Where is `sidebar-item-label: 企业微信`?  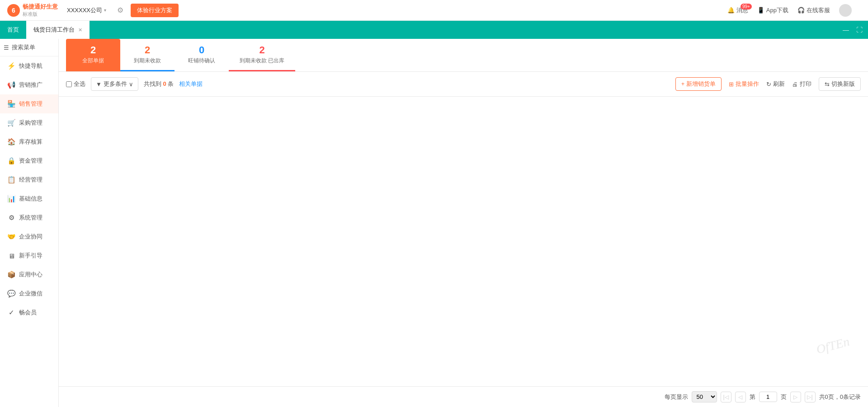 sidebar-item-label: 企业微信 is located at coordinates (31, 294).